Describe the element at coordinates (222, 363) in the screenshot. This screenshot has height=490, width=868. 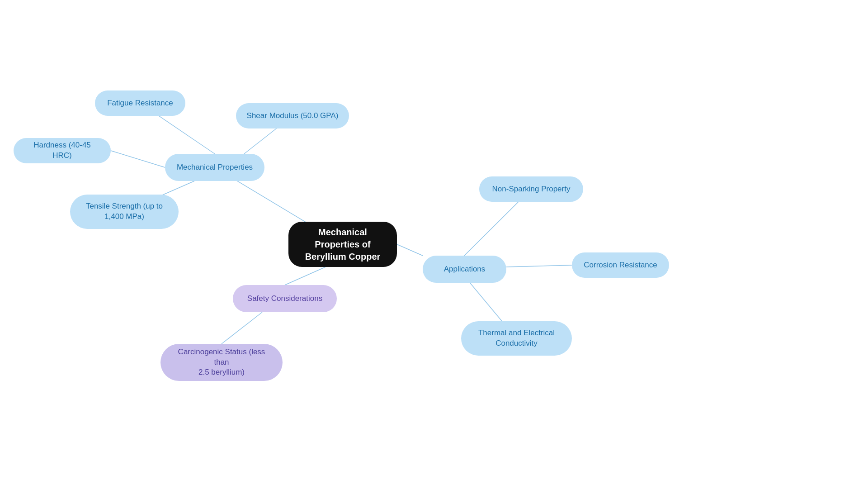
I see `node-carcinogenic-label: Carcinogenic Status (less than 2.5 beryl…` at that location.